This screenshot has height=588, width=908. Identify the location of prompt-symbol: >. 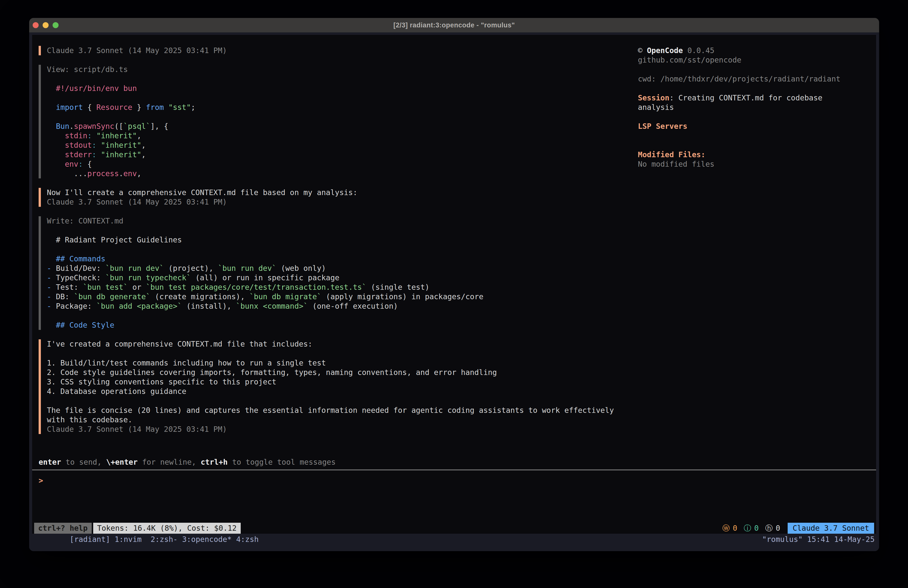
(41, 481).